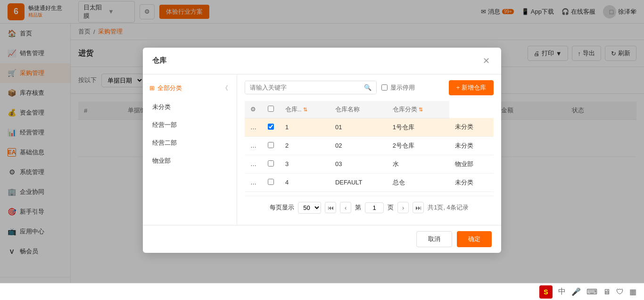 The height and width of the screenshot is (300, 644). What do you see at coordinates (282, 208) in the screenshot?
I see `per-page-label: 每页显示` at bounding box center [282, 208].